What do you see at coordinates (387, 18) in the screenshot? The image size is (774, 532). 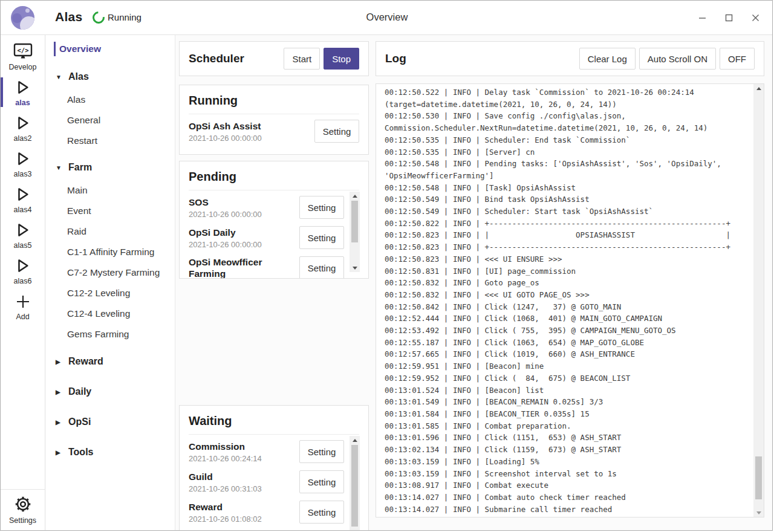 I see `titlebar: Alas Running Overview` at bounding box center [387, 18].